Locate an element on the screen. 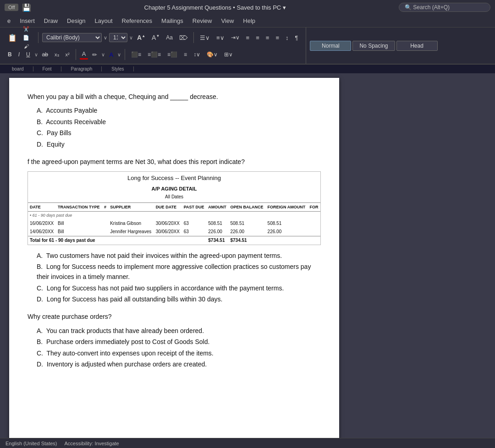 The height and width of the screenshot is (448, 495). save-icon: 💾 is located at coordinates (27, 7).